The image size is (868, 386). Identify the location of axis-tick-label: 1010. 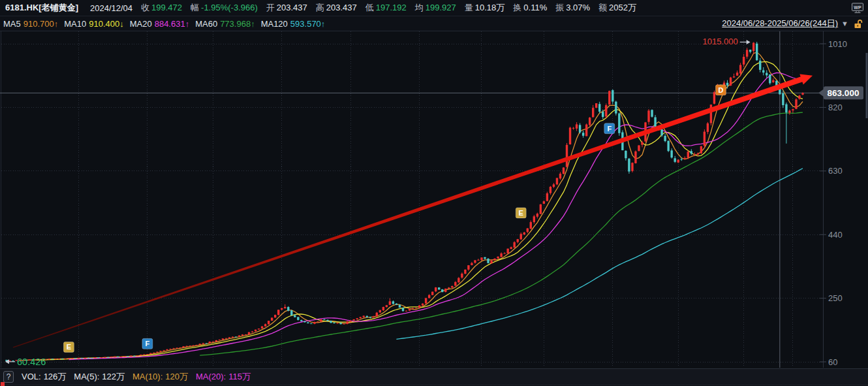
(838, 44).